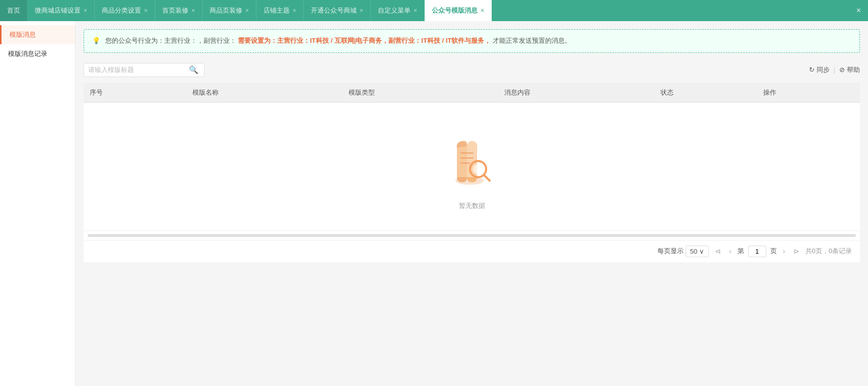 Image resolution: width=868 pixels, height=386 pixels. Describe the element at coordinates (458, 11) in the screenshot. I see `tab-template-msg: 公众号模版消息×` at that location.